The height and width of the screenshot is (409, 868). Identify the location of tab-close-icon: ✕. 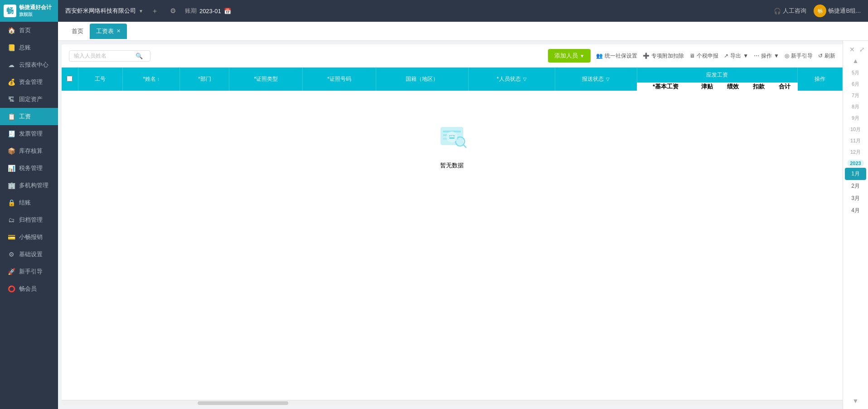
(119, 31).